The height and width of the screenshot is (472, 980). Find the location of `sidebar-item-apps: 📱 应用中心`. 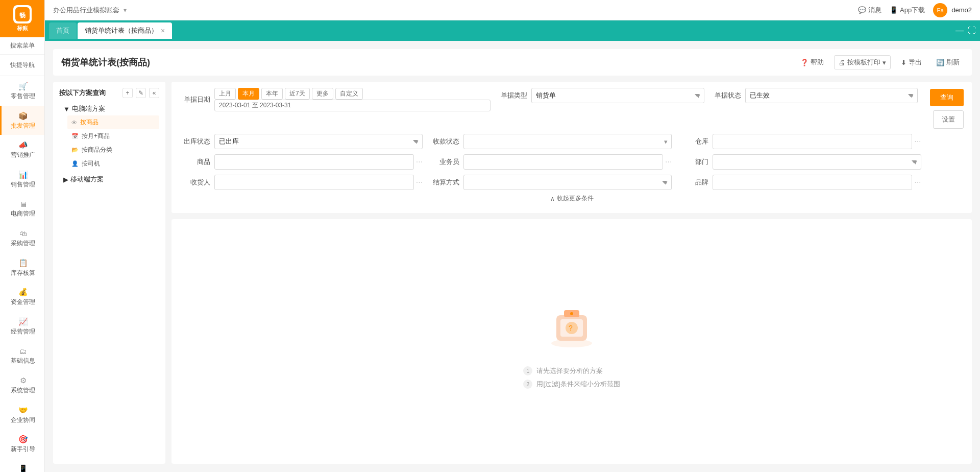

sidebar-item-apps: 📱 应用中心 is located at coordinates (22, 465).